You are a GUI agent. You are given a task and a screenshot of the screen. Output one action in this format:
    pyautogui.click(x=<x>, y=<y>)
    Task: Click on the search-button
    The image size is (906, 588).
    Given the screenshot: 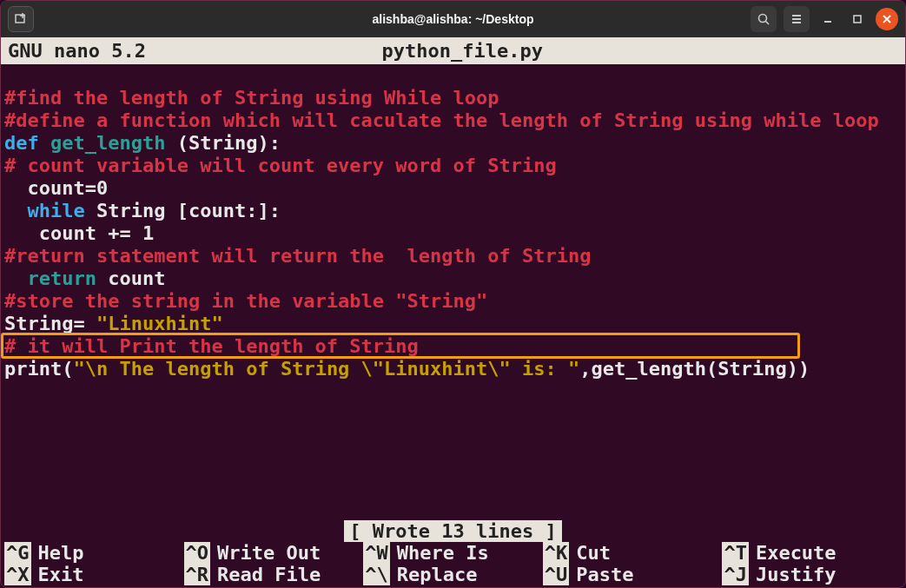 What is the action you would take?
    pyautogui.click(x=764, y=19)
    